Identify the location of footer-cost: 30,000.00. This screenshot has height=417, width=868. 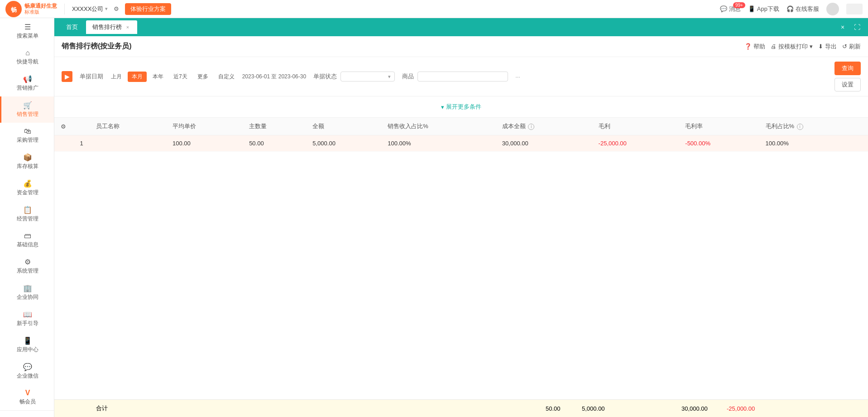
(695, 408).